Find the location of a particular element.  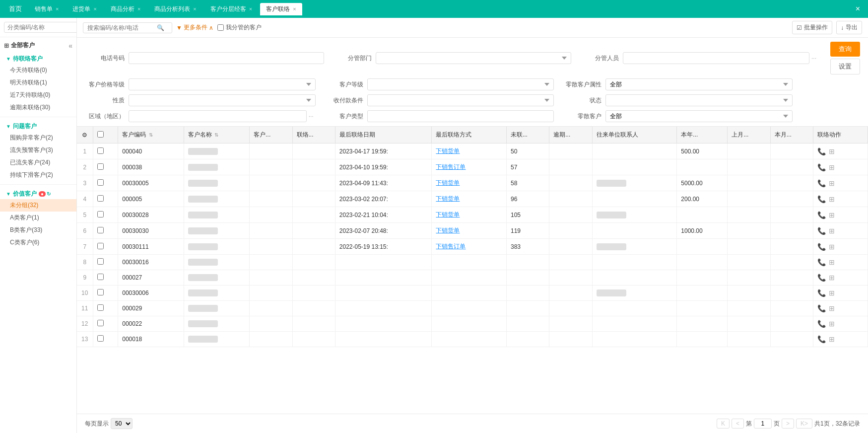

sidebar-item-class-b: B类客户(33) is located at coordinates (38, 230).